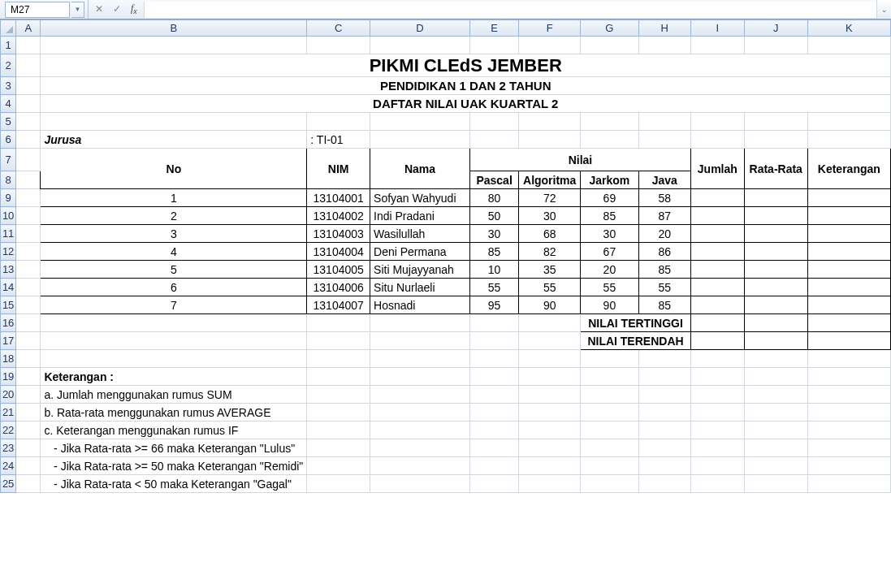  Describe the element at coordinates (776, 28) in the screenshot. I see `col-header-J: J` at that location.